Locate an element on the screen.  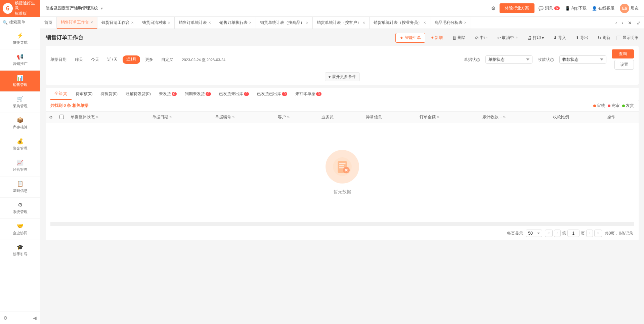
delete-button: 🗑 删除 is located at coordinates (459, 38).